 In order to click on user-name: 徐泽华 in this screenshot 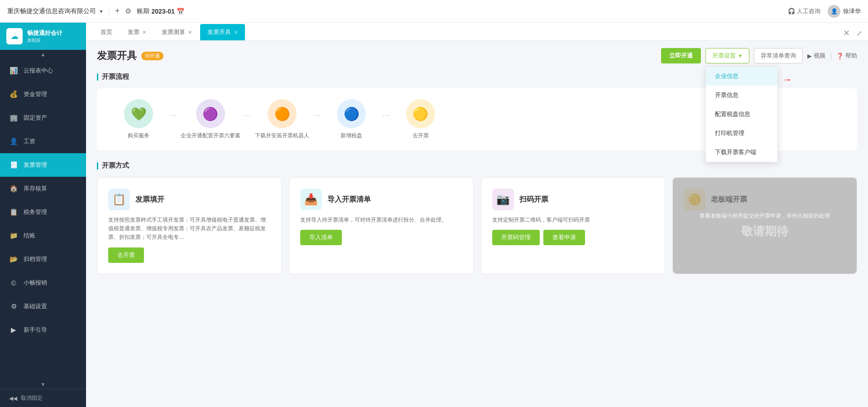, I will do `click(852, 11)`.